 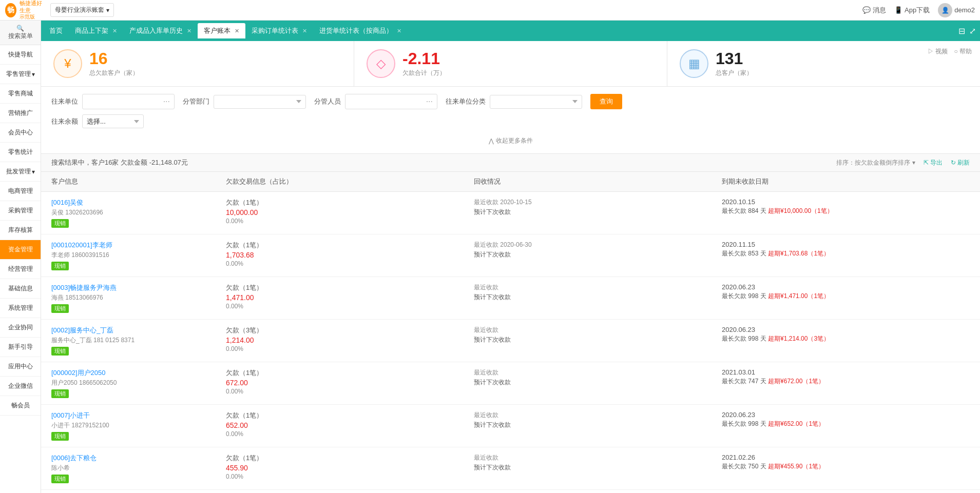 I want to click on customer-name-link: [0007]小进干, so click(x=71, y=416).